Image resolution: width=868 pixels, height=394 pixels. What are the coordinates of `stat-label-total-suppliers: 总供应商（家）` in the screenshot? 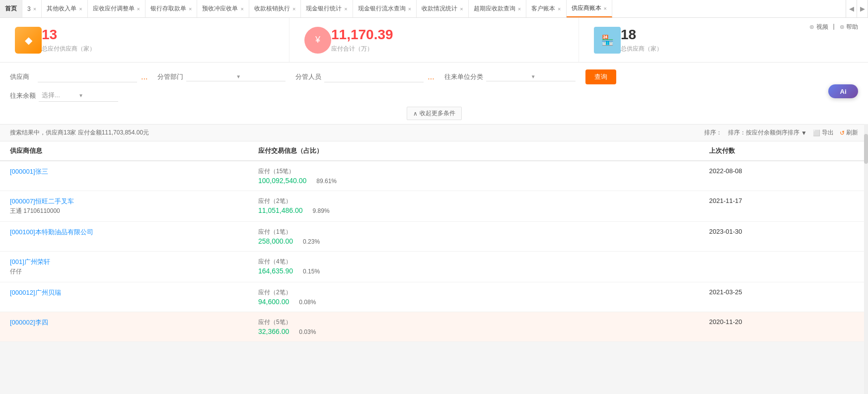 It's located at (642, 49).